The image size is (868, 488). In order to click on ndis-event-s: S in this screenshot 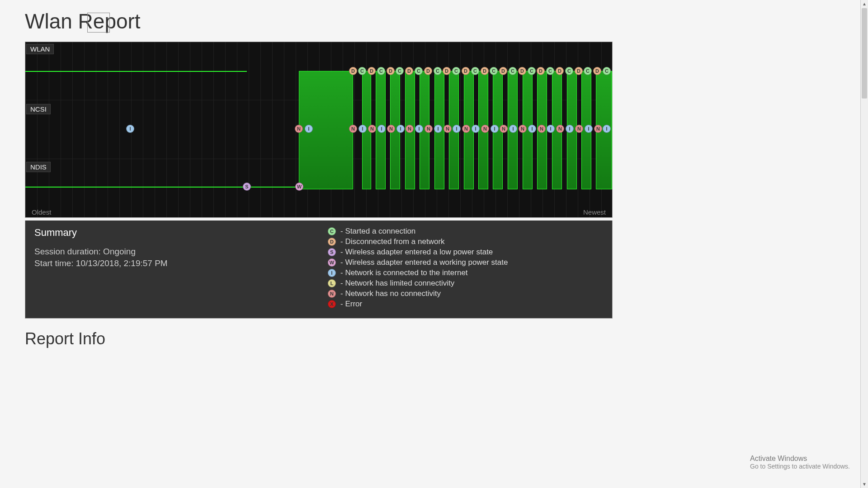, I will do `click(247, 187)`.